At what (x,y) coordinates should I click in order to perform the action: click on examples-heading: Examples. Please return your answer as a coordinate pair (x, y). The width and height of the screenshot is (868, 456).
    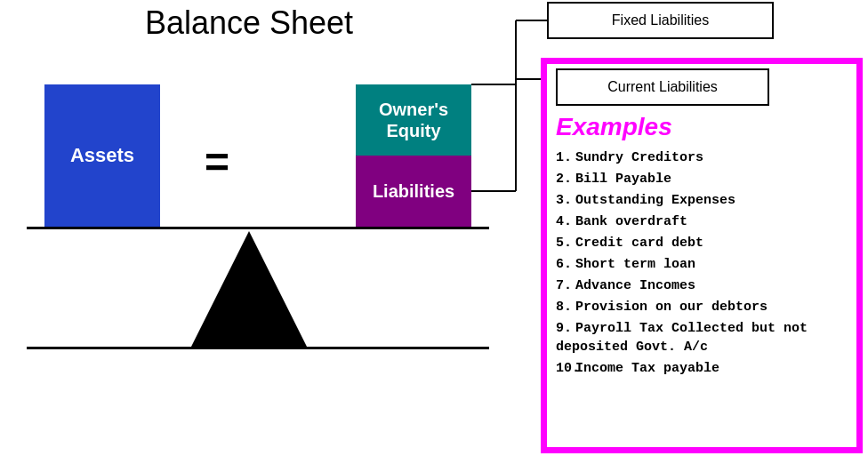
    Looking at the image, I should click on (702, 127).